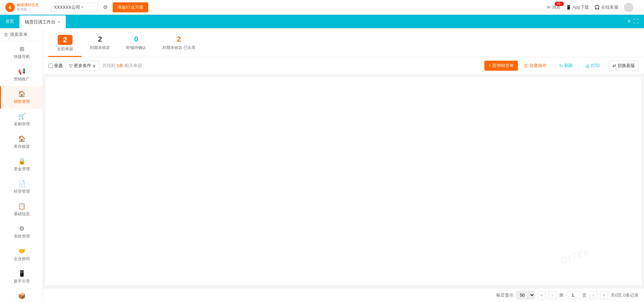 The height and width of the screenshot is (302, 644). What do you see at coordinates (588, 66) in the screenshot?
I see `print-icon: 🖨` at bounding box center [588, 66].